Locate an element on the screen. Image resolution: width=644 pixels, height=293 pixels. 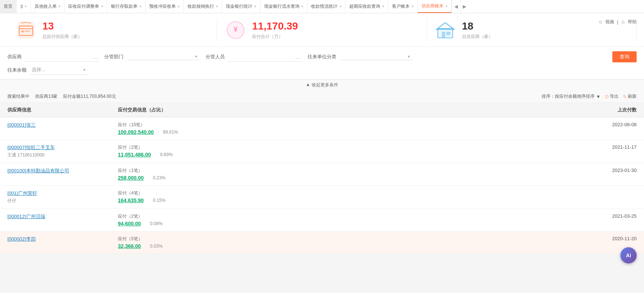
trans-amount-2: 258,000.00 is located at coordinates (131, 178).